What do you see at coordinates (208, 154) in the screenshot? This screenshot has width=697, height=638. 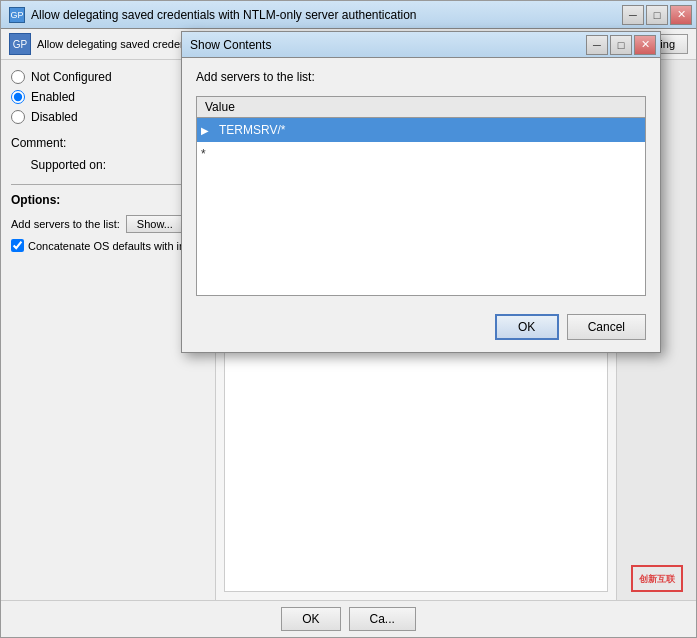 I see `row-star-icon: *` at bounding box center [208, 154].